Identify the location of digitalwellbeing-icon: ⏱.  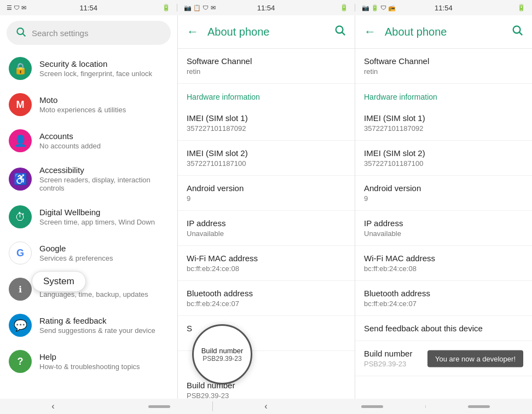
(20, 217).